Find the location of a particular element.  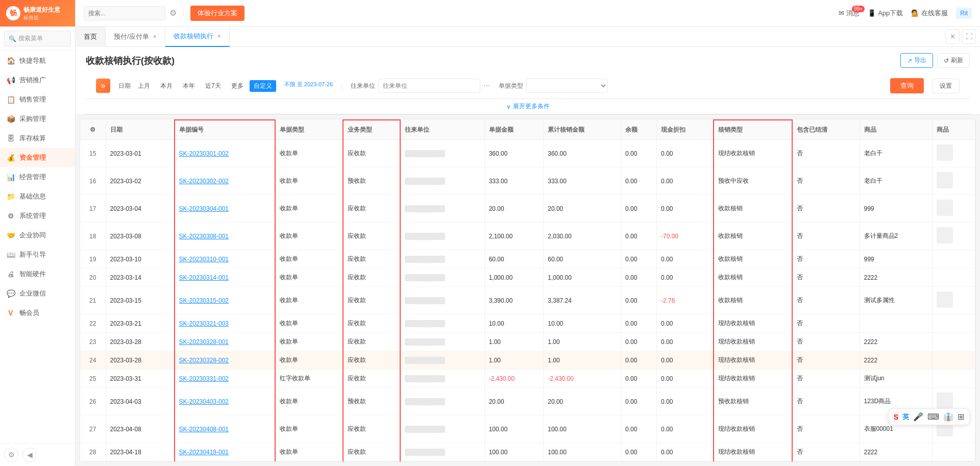

cell-billtype: 收款单 is located at coordinates (309, 259).